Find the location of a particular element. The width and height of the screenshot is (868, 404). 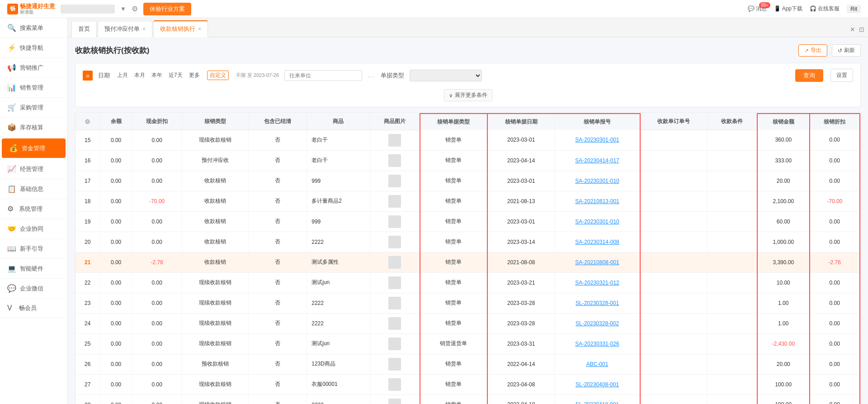

cell-cancel-order-no: SA-20230321-012 is located at coordinates (598, 282).